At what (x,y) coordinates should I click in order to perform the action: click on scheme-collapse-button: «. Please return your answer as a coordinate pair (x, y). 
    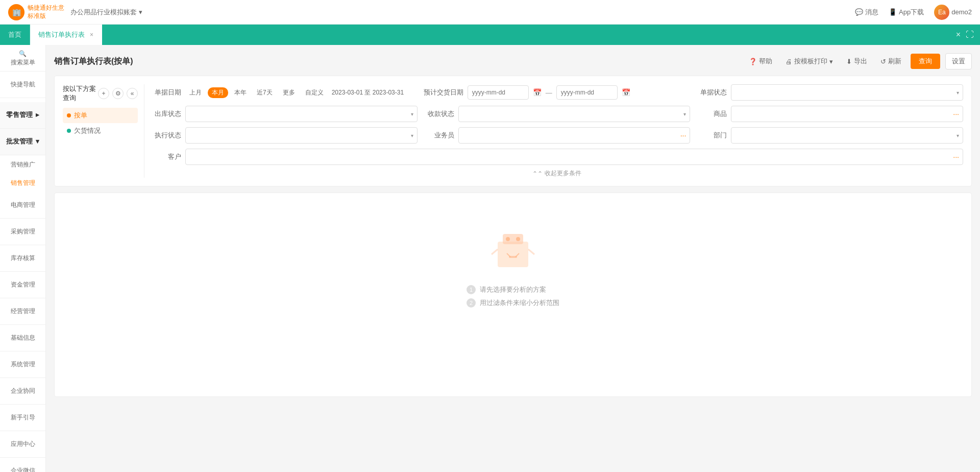
    Looking at the image, I should click on (132, 93).